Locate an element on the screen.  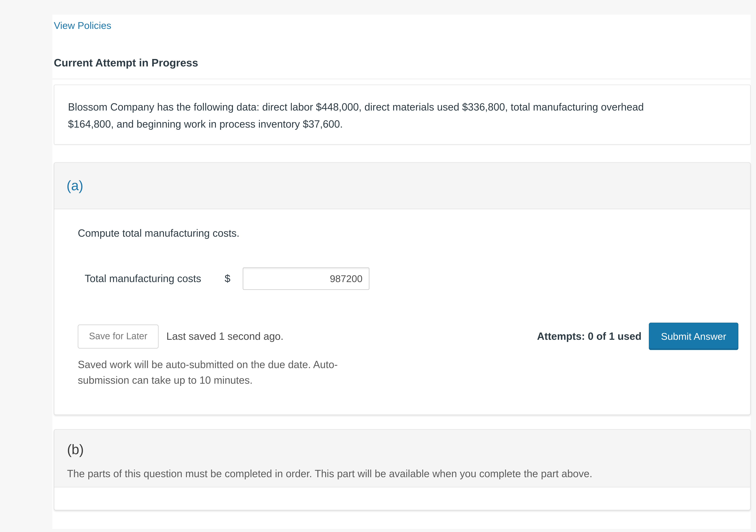
part-a-section-label: (a) is located at coordinates (75, 186).